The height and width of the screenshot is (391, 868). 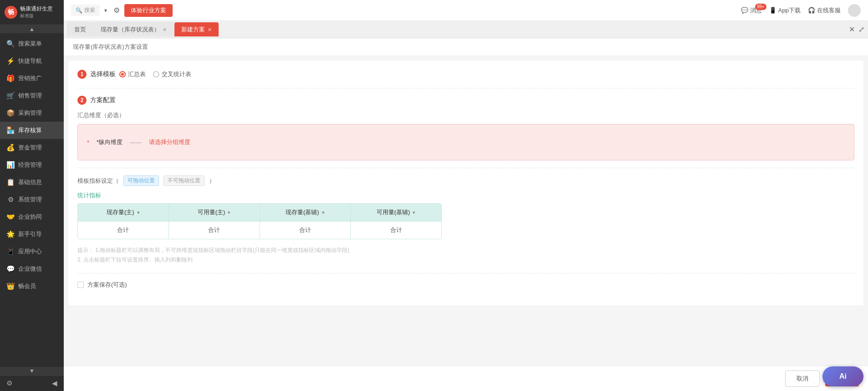 I want to click on headset-icon: 🎧, so click(x=812, y=10).